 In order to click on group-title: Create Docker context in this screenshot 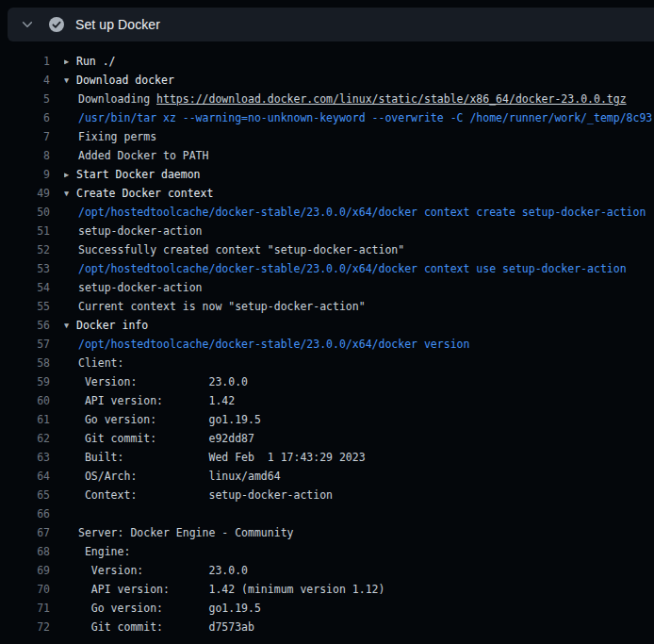, I will do `click(145, 193)`.